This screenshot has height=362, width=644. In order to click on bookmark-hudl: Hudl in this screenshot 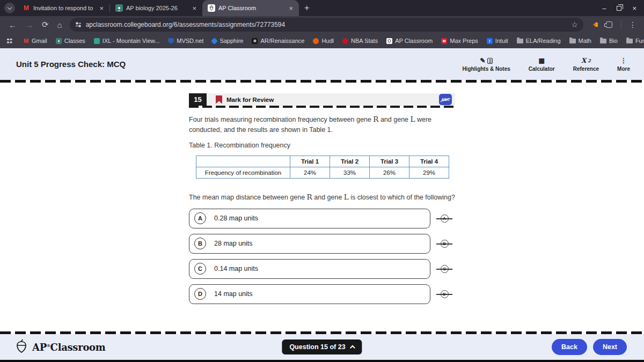, I will do `click(323, 41)`.